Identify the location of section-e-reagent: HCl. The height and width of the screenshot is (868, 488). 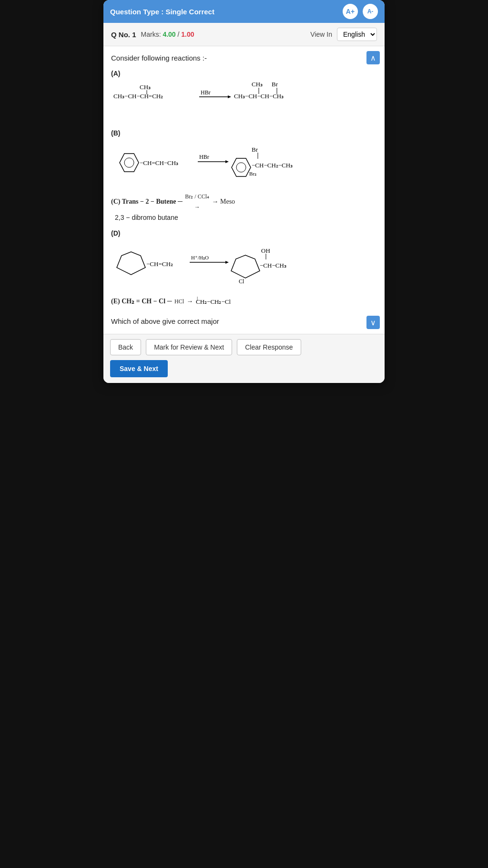
(179, 301).